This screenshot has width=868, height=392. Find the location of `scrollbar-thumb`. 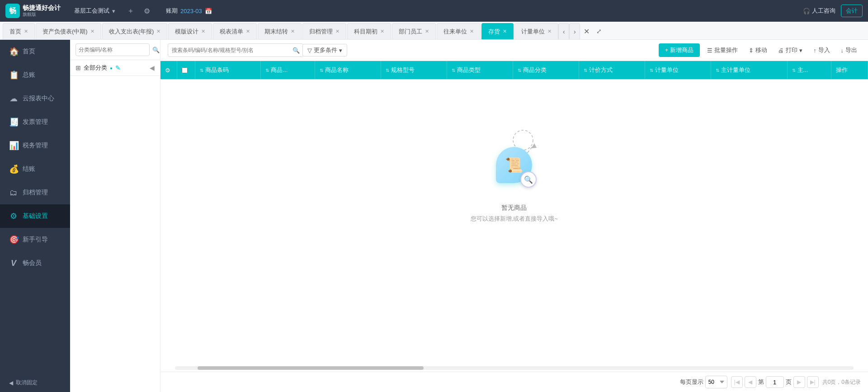

scrollbar-thumb is located at coordinates (311, 368).